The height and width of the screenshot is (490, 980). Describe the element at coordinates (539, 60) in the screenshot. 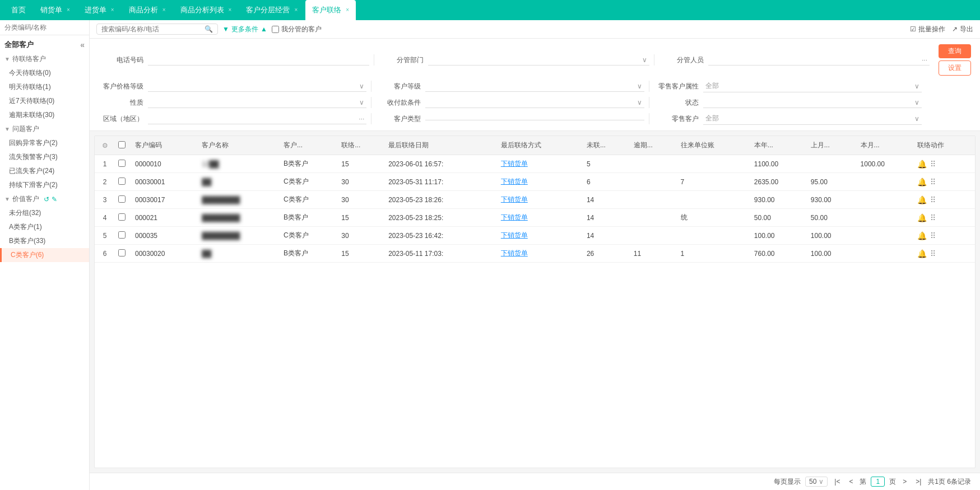

I see `filter-dept-select: ∨` at that location.